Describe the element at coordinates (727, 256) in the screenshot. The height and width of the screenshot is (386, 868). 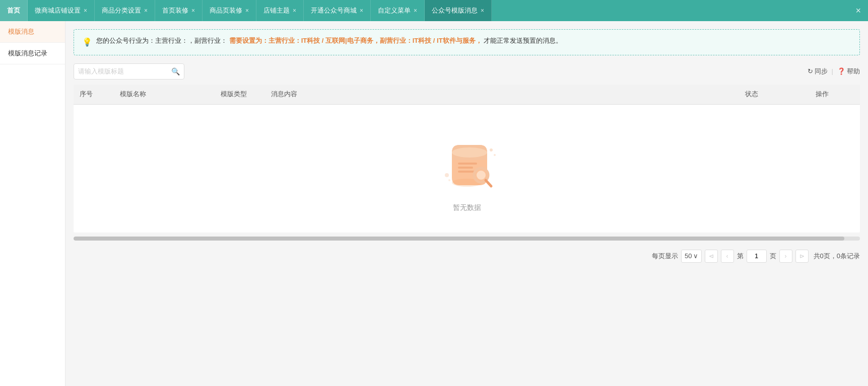
I see `page-prev-button: ‹` at that location.